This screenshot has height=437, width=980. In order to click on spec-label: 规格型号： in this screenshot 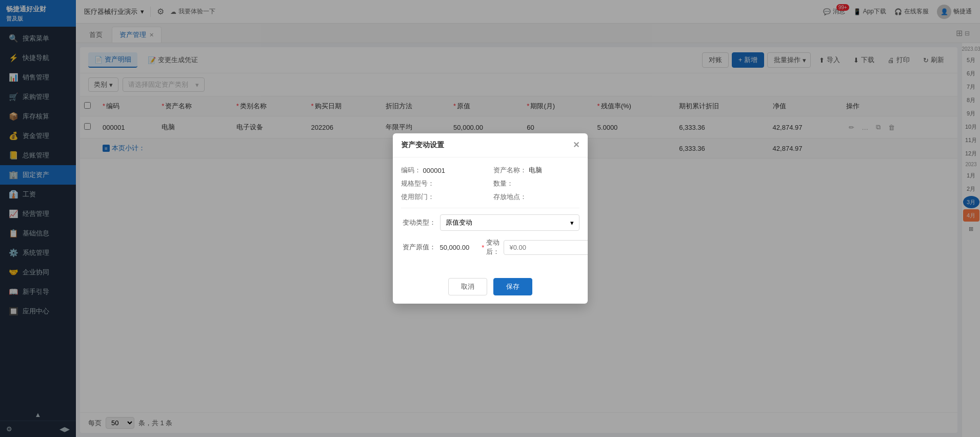, I will do `click(417, 184)`.